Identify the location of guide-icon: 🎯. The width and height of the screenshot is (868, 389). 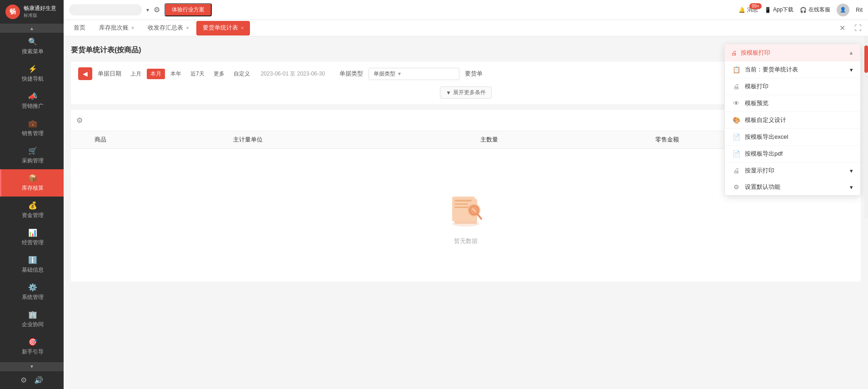
(33, 342).